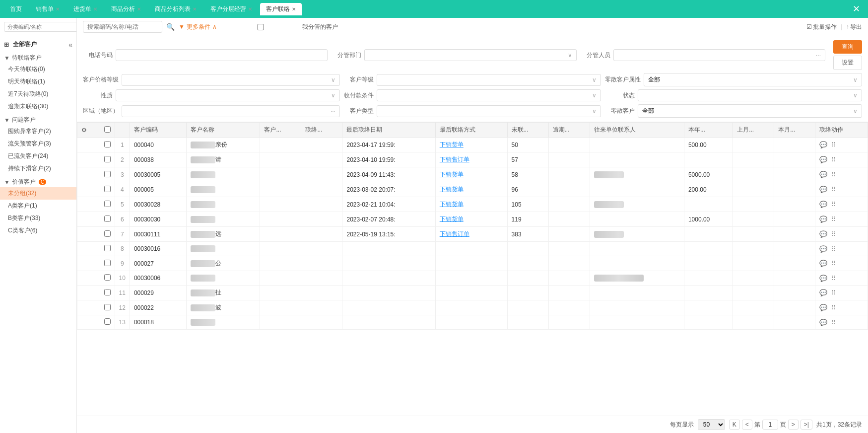  I want to click on price-level-select: ∨, so click(231, 80).